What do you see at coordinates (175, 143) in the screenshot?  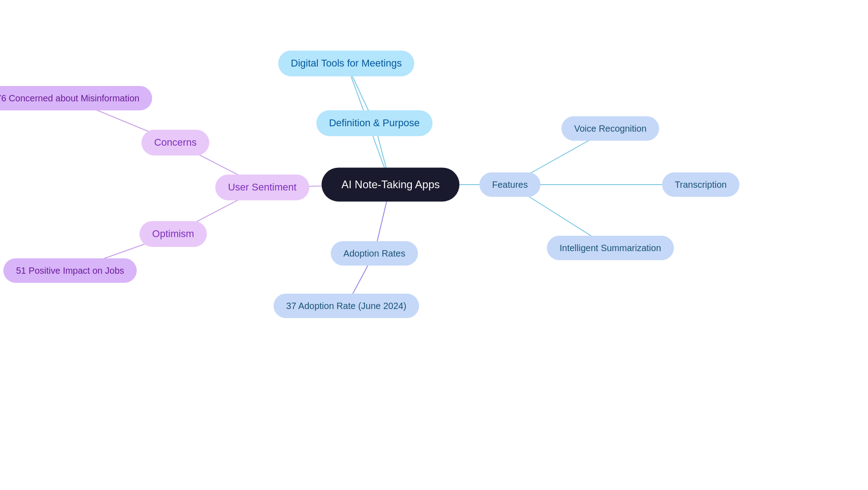 I see `concerns-node: Concerns` at bounding box center [175, 143].